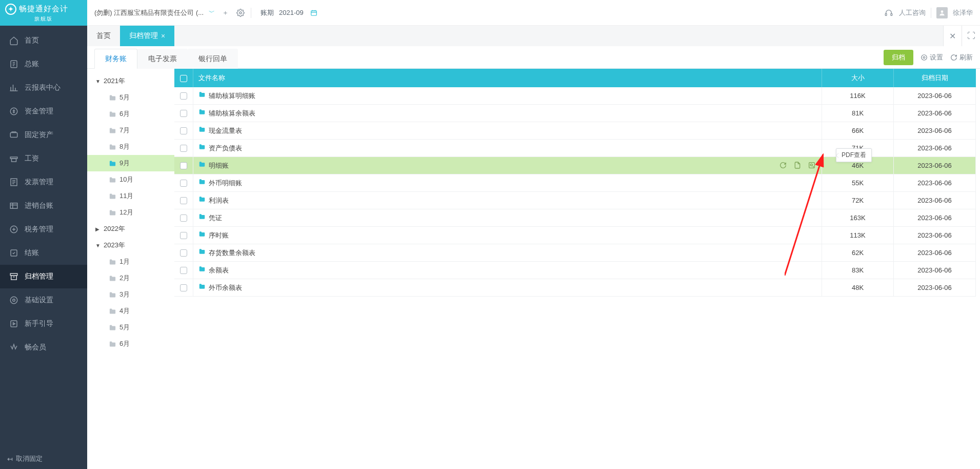 The height and width of the screenshot is (469, 980). I want to click on nav-chart: 云报表中心, so click(44, 88).